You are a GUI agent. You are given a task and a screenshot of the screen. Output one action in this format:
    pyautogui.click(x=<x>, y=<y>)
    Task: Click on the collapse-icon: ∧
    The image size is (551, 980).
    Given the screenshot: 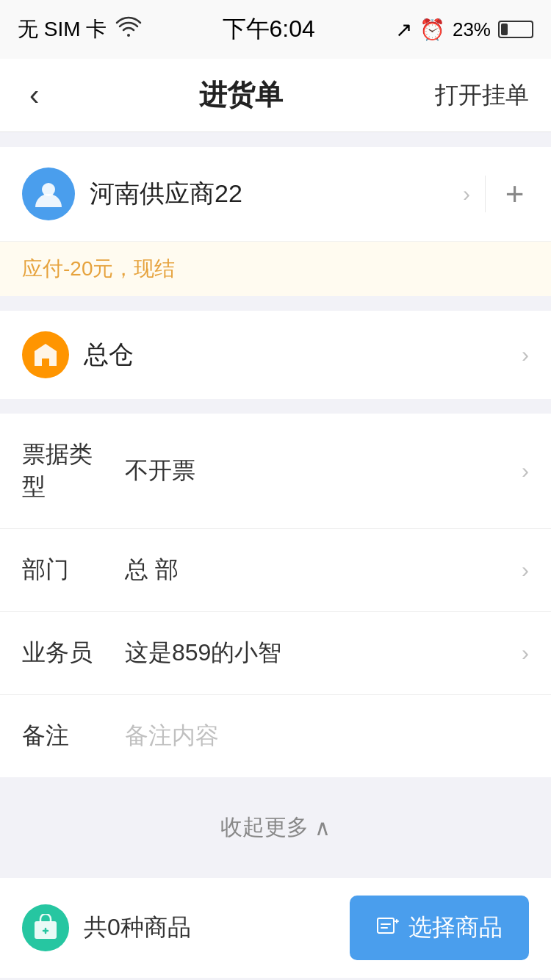 What is the action you would take?
    pyautogui.click(x=323, y=827)
    